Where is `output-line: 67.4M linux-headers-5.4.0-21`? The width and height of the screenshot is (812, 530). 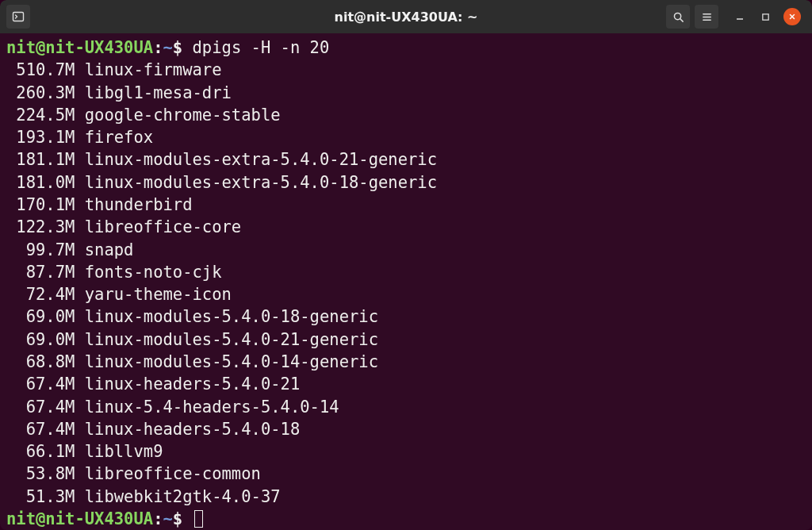
output-line: 67.4M linux-headers-5.4.0-21 is located at coordinates (406, 384).